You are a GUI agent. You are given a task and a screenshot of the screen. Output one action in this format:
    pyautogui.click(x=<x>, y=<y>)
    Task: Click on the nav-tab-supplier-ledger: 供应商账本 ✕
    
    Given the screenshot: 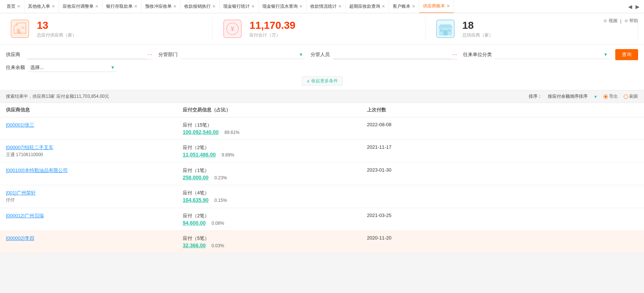 What is the action you would take?
    pyautogui.click(x=437, y=7)
    